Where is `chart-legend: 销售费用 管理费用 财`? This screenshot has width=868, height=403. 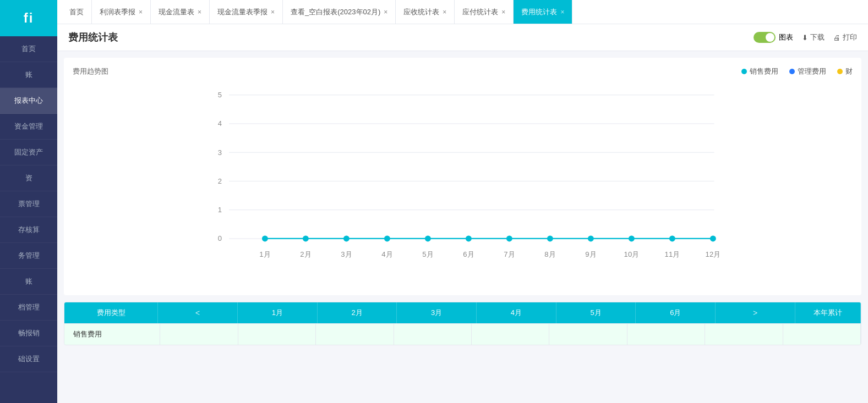 chart-legend: 销售费用 管理费用 财 is located at coordinates (797, 71).